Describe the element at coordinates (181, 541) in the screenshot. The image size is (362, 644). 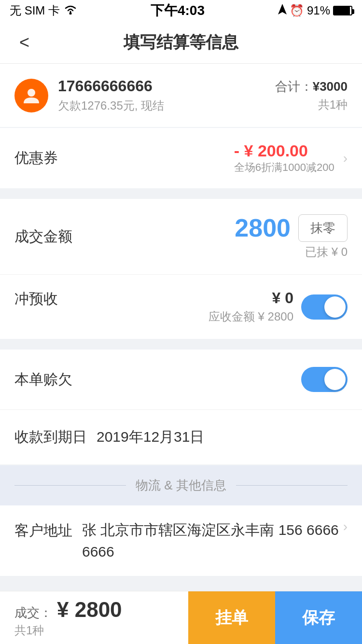
I see `address-row: 客户地址 张 北京市市辖区海淀区永丰南 156 6666 6666 ›` at that location.